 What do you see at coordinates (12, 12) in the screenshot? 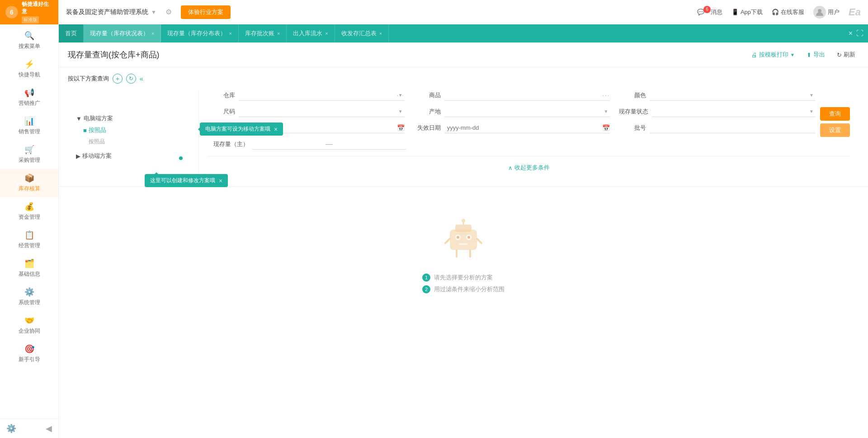
I see `svg-text: 6` at bounding box center [12, 12].